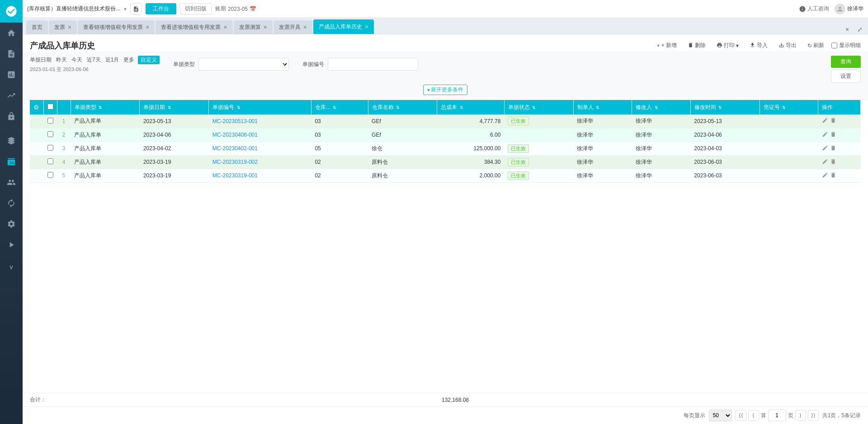 This screenshot has height=424, width=868. I want to click on sidebar-item-chart, so click(11, 75).